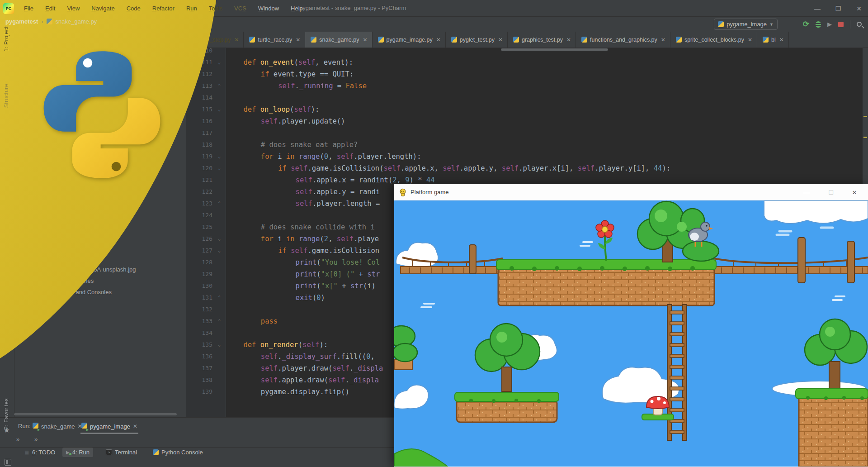 The width and height of the screenshot is (868, 467). Describe the element at coordinates (297, 8) in the screenshot. I see `menu-help: Help` at that location.